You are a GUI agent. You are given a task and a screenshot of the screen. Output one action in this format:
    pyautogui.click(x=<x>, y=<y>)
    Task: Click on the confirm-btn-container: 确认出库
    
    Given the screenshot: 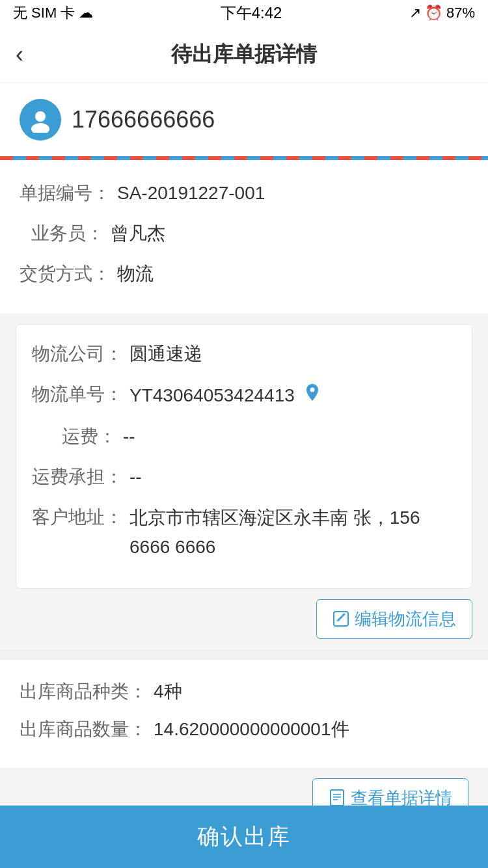 What is the action you would take?
    pyautogui.click(x=244, y=837)
    